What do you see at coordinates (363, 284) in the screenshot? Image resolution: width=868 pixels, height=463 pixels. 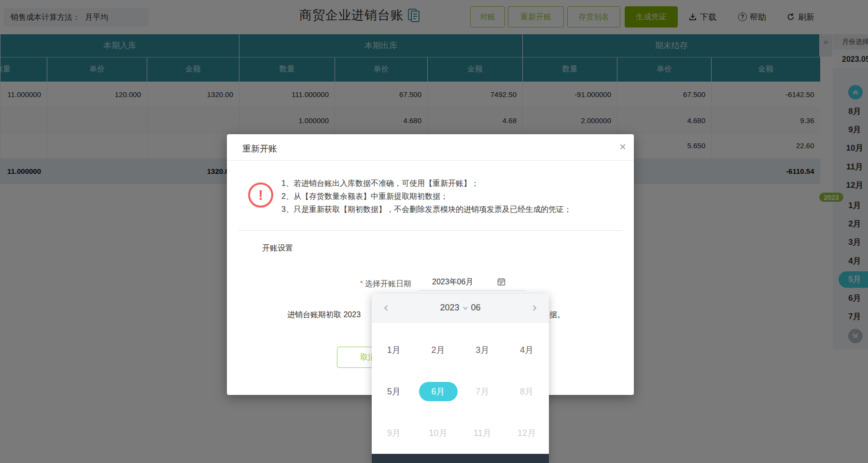 I see `date-field-label: *选择开账日期` at bounding box center [363, 284].